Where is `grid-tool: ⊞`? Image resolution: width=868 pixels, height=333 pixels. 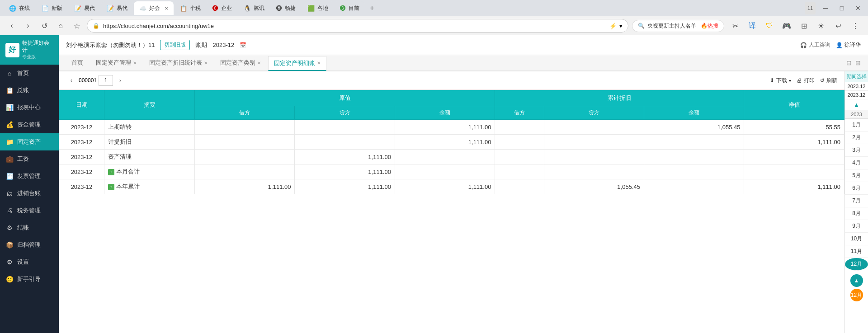 grid-tool: ⊞ is located at coordinates (804, 26).